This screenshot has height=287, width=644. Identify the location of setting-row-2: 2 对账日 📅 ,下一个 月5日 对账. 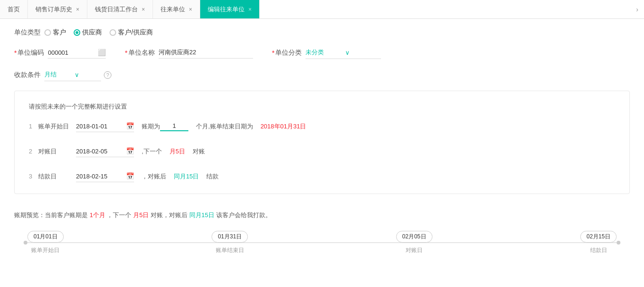
(322, 151).